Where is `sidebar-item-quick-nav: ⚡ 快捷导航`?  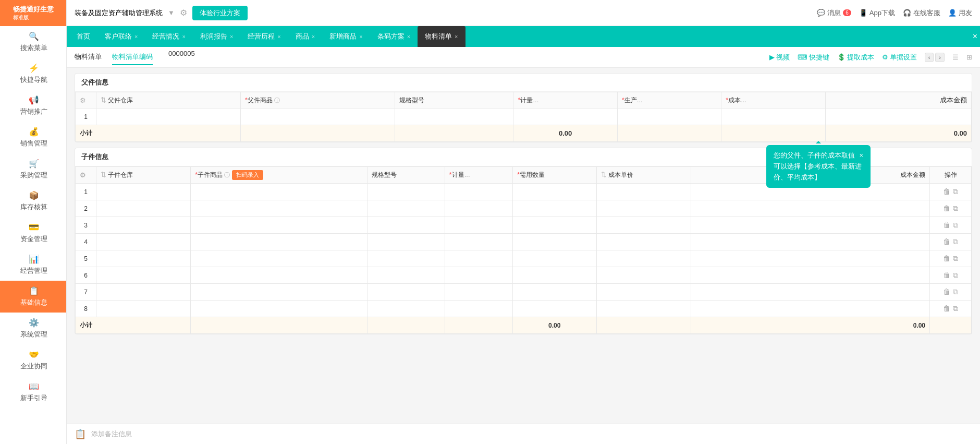
sidebar-item-quick-nav: ⚡ 快捷导航 is located at coordinates (33, 74).